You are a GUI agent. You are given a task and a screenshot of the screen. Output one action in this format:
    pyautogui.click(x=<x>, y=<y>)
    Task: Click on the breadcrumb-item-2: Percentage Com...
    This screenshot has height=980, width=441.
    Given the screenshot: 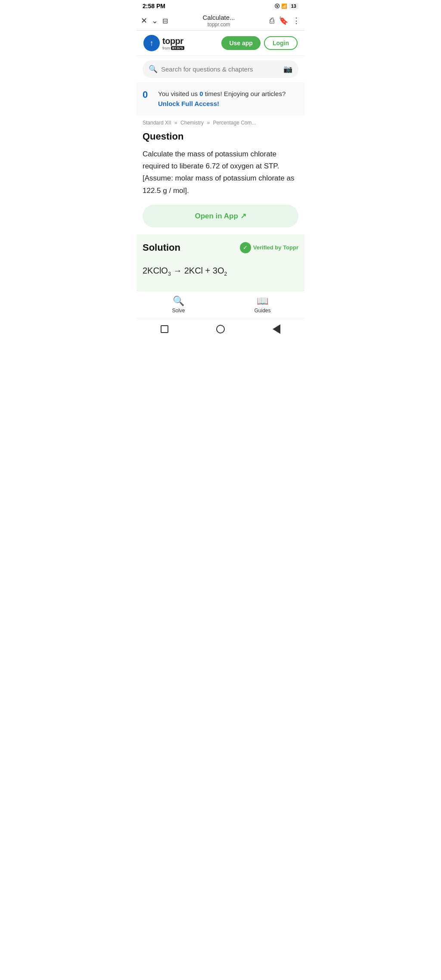 What is the action you would take?
    pyautogui.click(x=234, y=123)
    